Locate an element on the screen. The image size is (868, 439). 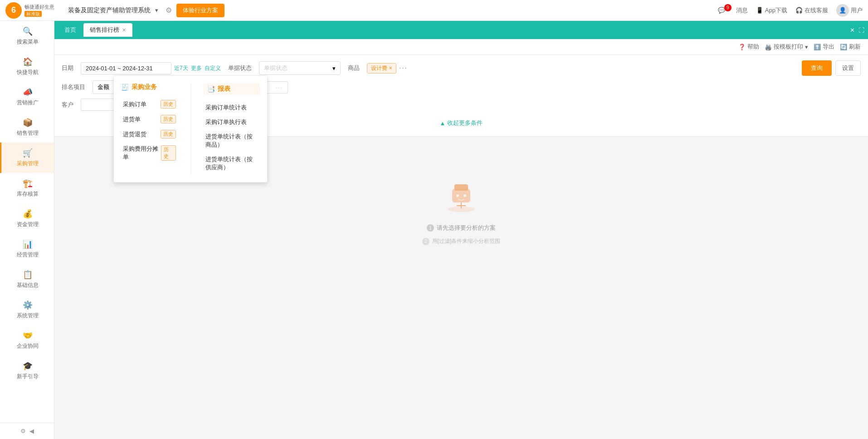
settings-icon: ⚙ is located at coordinates (169, 10).